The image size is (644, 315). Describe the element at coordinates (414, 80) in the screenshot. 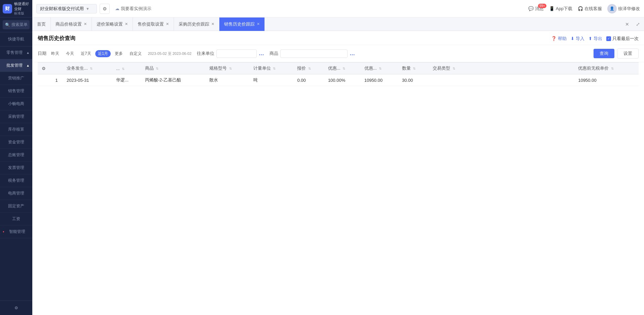

I see `row-quantity-cell: 30.00` at that location.